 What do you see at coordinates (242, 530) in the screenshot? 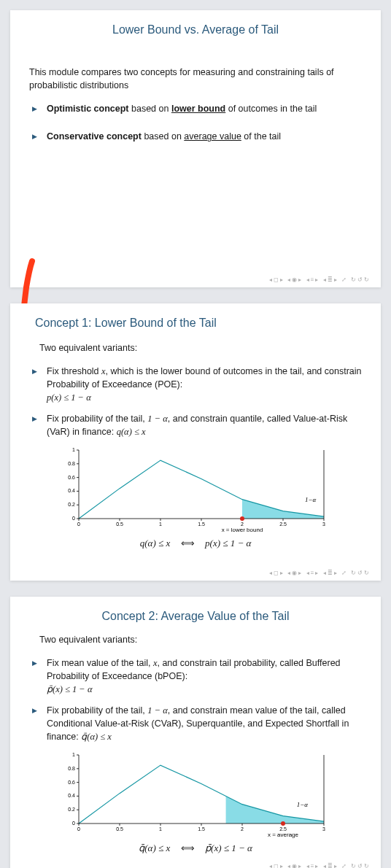
I see `svg-text: x = lower bound` at bounding box center [242, 530].